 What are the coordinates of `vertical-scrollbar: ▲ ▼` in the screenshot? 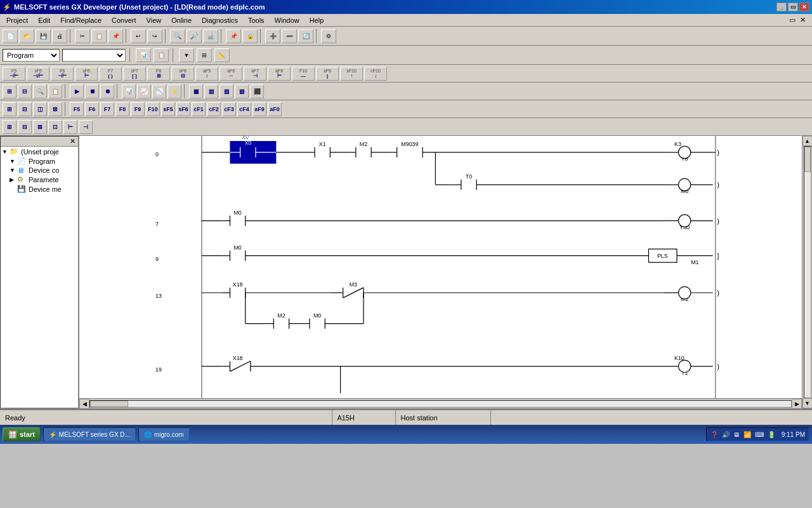 It's located at (807, 272).